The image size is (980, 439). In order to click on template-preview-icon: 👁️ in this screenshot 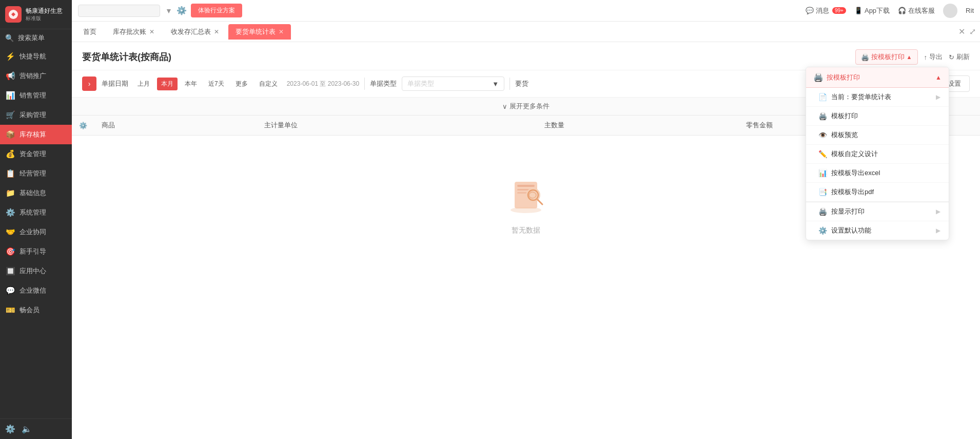, I will do `click(823, 135)`.